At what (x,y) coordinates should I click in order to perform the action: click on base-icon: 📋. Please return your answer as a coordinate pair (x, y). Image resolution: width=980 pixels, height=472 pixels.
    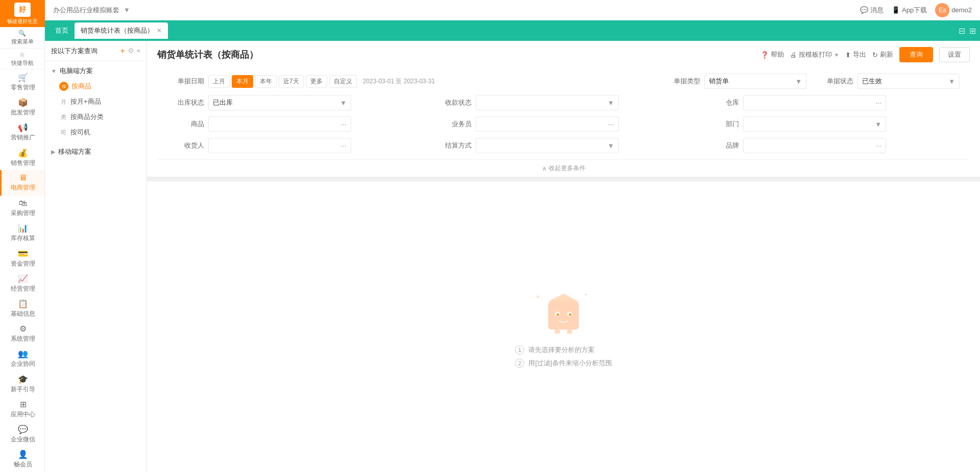
    Looking at the image, I should click on (23, 303).